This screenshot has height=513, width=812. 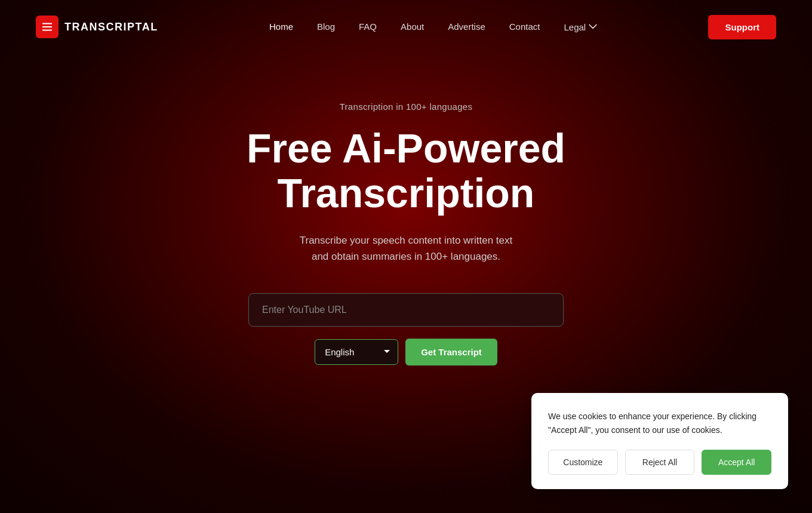 What do you see at coordinates (326, 26) in the screenshot?
I see `nav-blog: Blog` at bounding box center [326, 26].